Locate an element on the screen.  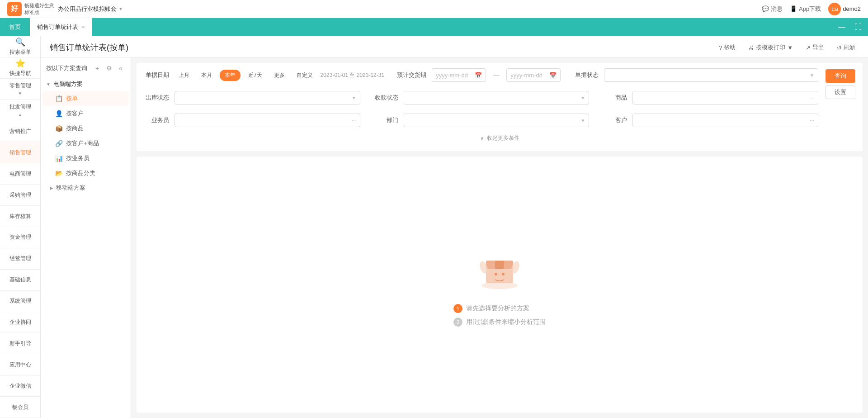
dropdown-arrow-icon: ▼ is located at coordinates (121, 9).